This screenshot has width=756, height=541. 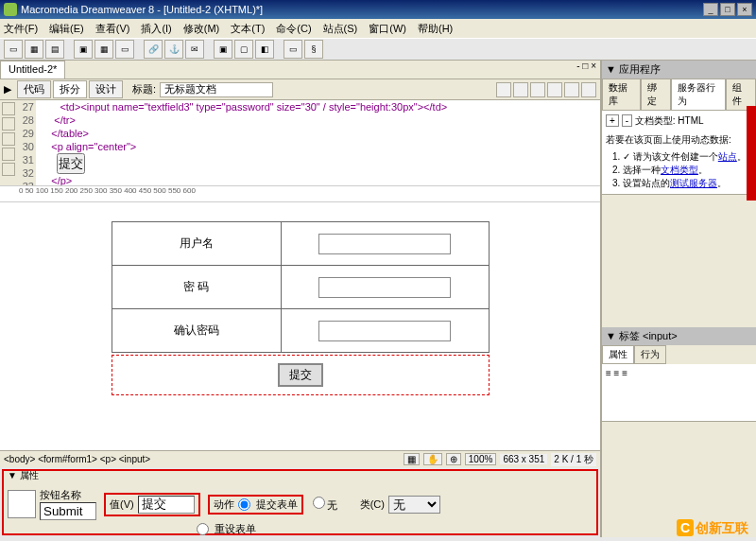 I want to click on menu-item: 查看(V), so click(x=113, y=28).